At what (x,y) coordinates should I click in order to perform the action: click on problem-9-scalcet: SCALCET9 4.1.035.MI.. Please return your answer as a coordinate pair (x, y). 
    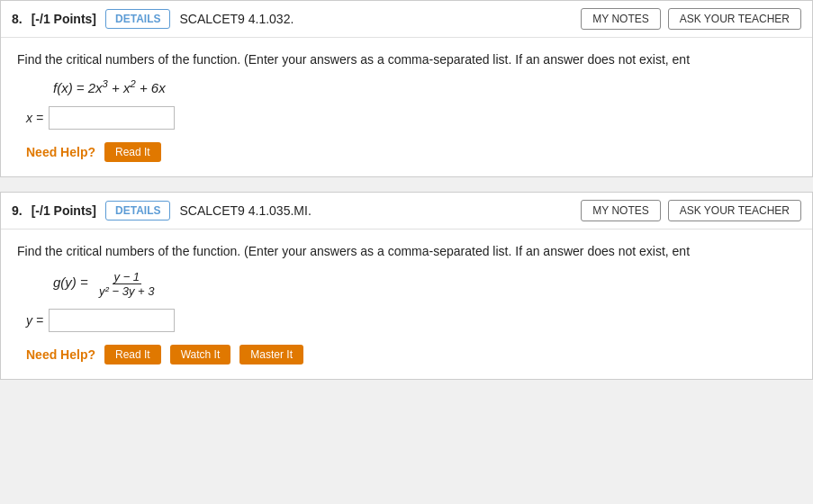
    Looking at the image, I should click on (375, 211).